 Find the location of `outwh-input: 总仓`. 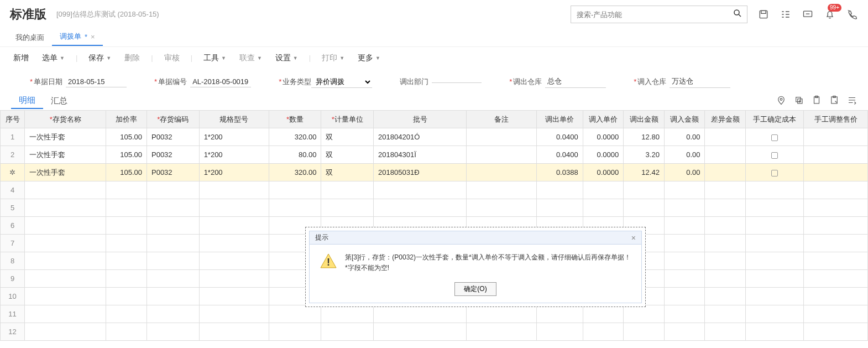

outwh-input: 总仓 is located at coordinates (576, 82).